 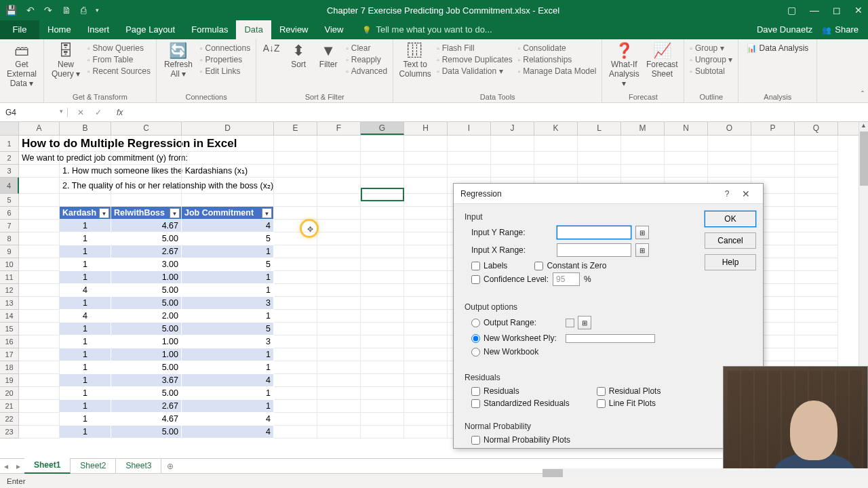 What do you see at coordinates (9, 432) in the screenshot?
I see `row-header: 23` at bounding box center [9, 432].